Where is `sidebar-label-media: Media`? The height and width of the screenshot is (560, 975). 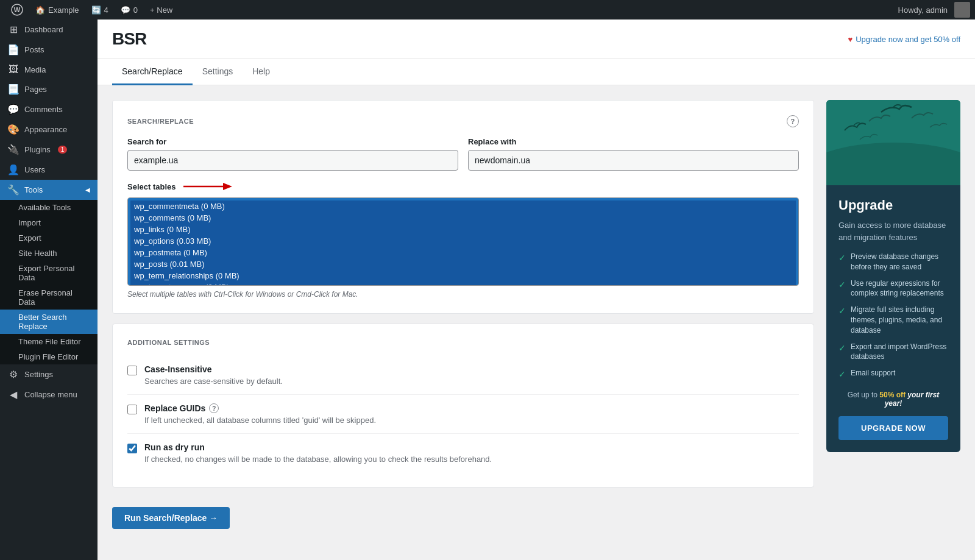 sidebar-label-media: Media is located at coordinates (35, 69).